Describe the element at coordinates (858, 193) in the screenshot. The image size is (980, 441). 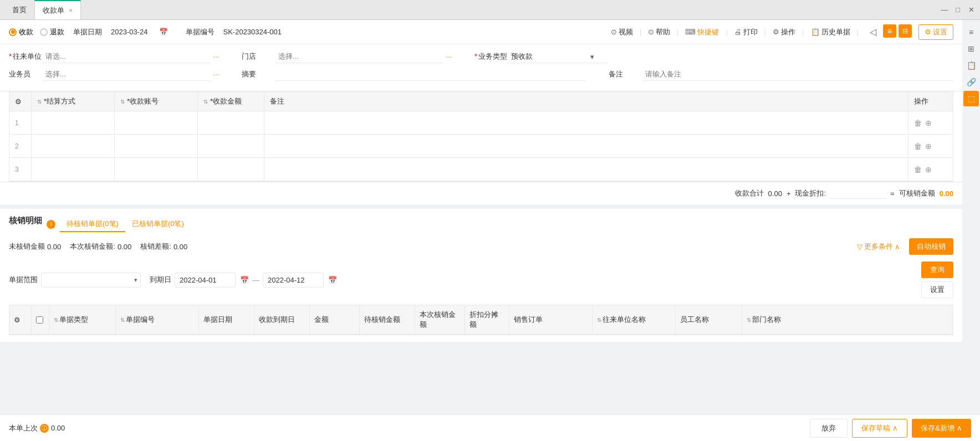
I see `discount-input` at that location.